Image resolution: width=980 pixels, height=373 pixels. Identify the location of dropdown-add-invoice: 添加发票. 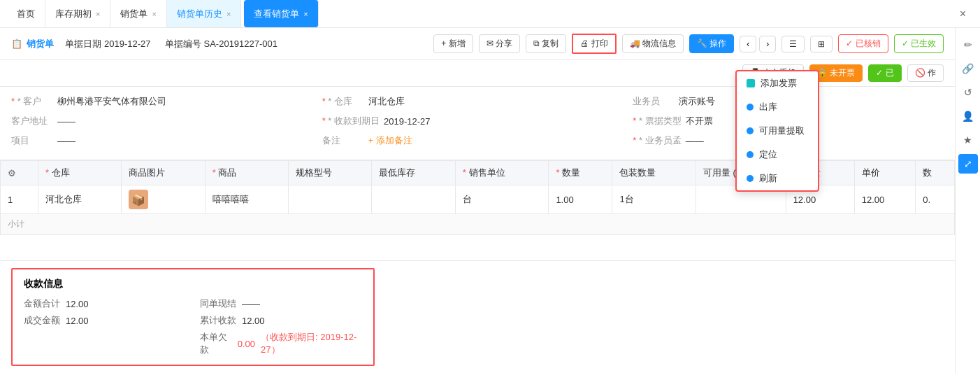
(777, 83).